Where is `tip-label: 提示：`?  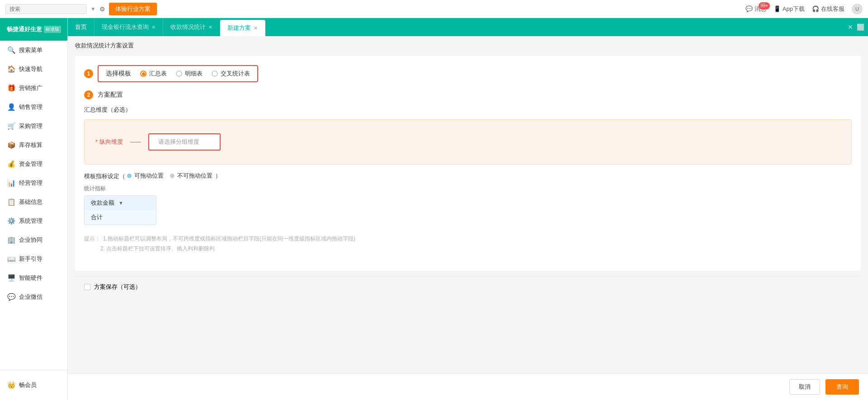 tip-label: 提示： is located at coordinates (92, 239).